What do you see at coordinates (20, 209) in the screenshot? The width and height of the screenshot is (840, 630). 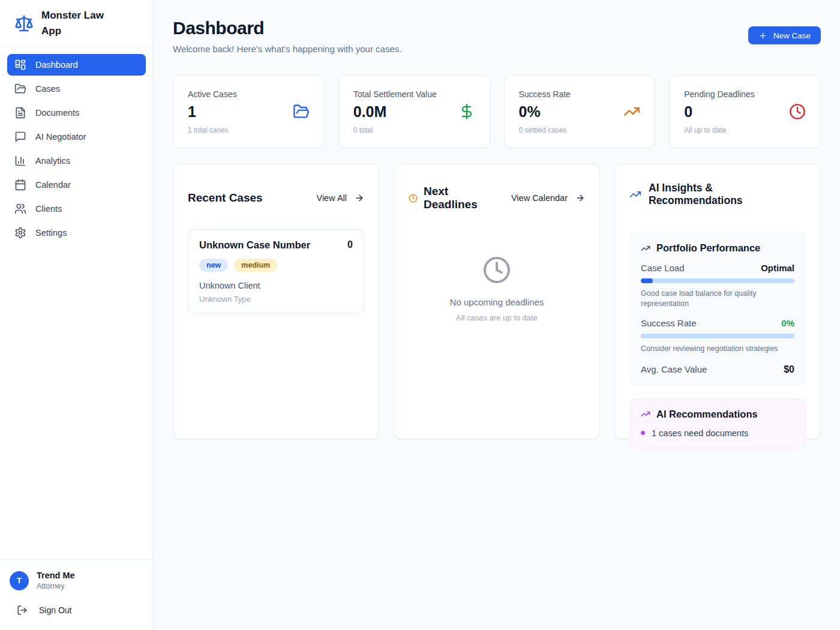 I see `users-icon` at bounding box center [20, 209].